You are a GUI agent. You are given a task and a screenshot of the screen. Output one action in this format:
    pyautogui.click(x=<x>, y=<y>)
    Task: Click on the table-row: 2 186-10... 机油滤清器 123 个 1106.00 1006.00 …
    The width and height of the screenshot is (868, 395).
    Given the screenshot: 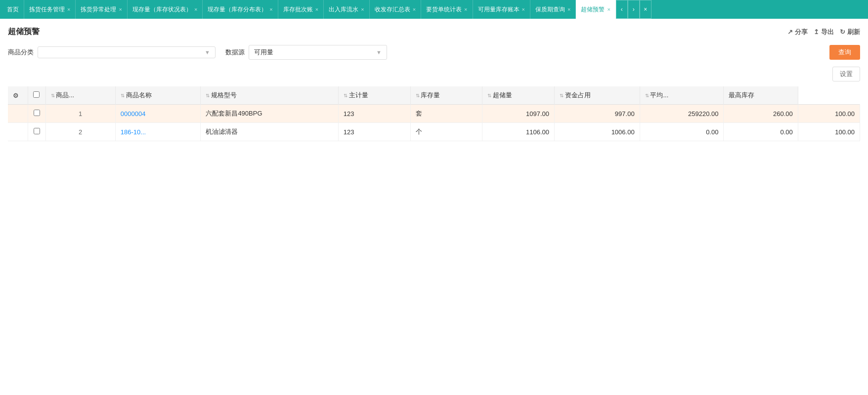 What is the action you would take?
    pyautogui.click(x=434, y=132)
    